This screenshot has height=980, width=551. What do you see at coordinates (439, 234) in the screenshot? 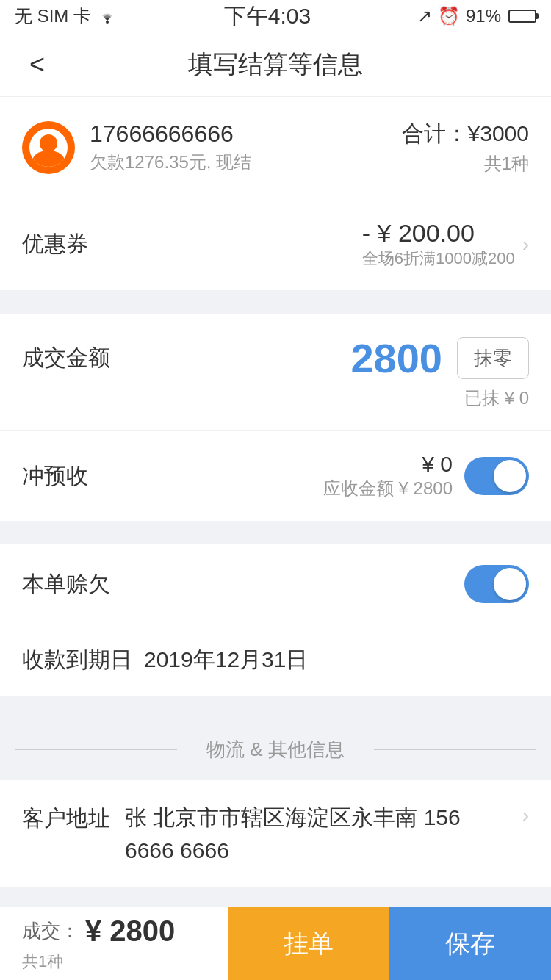
I see `coupon-amount: - ¥ 200.00` at bounding box center [439, 234].